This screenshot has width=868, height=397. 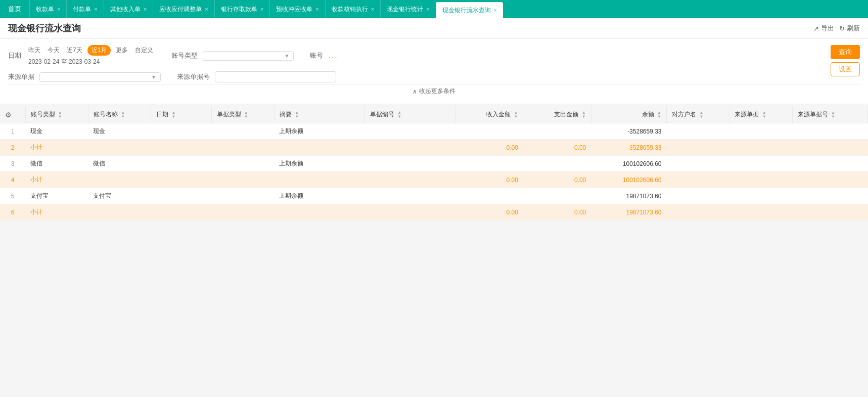 I want to click on page-header: 现金银行流水查询 ↗ 导出 ↻ 刷新, so click(x=434, y=28).